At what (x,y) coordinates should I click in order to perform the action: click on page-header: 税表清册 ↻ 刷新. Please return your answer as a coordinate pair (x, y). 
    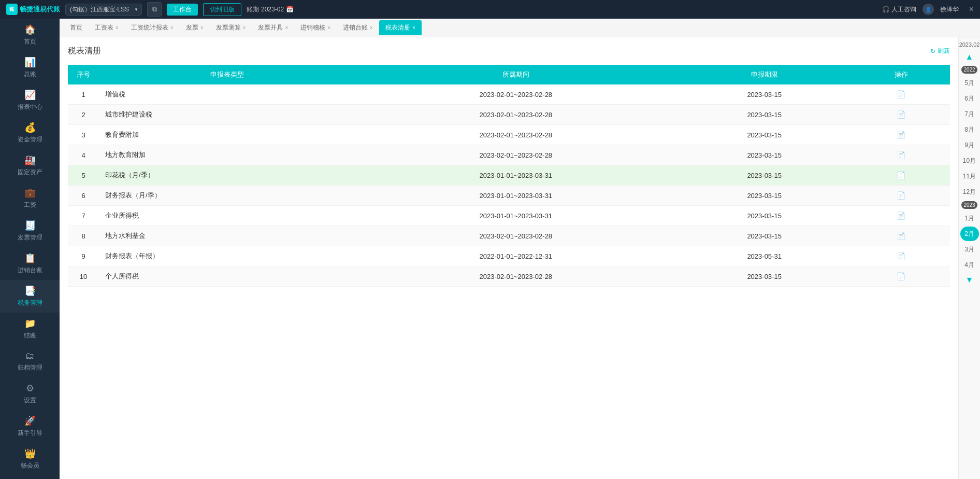
    Looking at the image, I should click on (509, 51).